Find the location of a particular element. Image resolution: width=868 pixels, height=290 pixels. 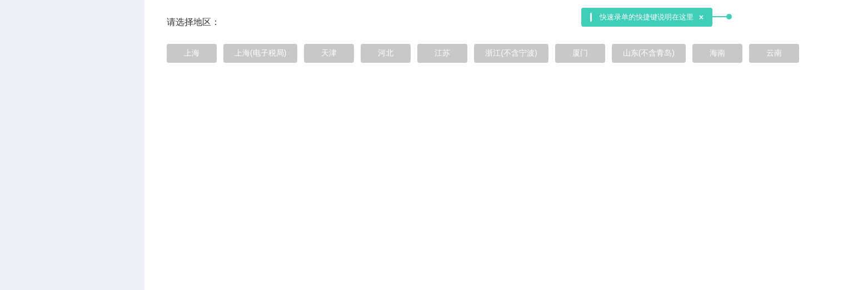

tooltip-text: 快速录单的快捷键说明在这里 is located at coordinates (647, 17).